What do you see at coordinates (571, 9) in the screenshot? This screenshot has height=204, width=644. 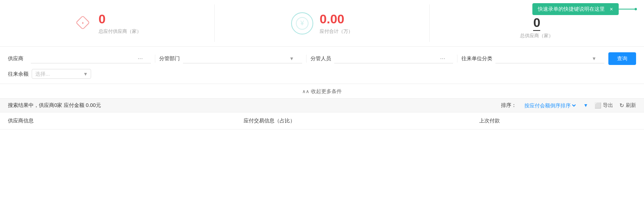 I see `tooltip-text: 快速录单的快捷键说明在这里` at bounding box center [571, 9].